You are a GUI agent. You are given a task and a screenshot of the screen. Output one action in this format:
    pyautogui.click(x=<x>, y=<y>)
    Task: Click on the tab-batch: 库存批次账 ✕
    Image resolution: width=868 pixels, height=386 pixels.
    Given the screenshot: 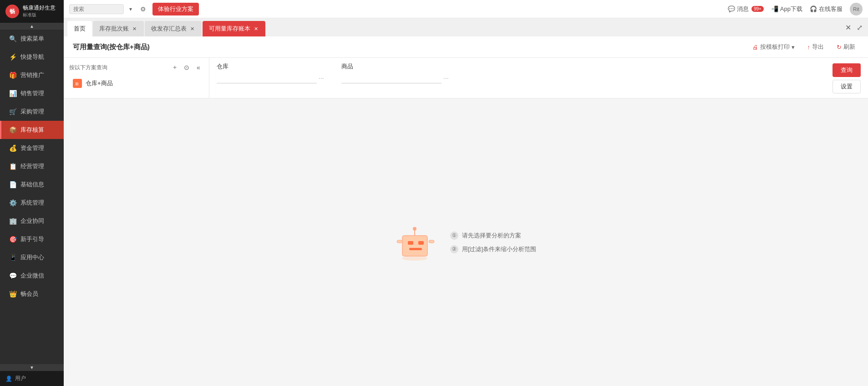 What is the action you would take?
    pyautogui.click(x=118, y=29)
    